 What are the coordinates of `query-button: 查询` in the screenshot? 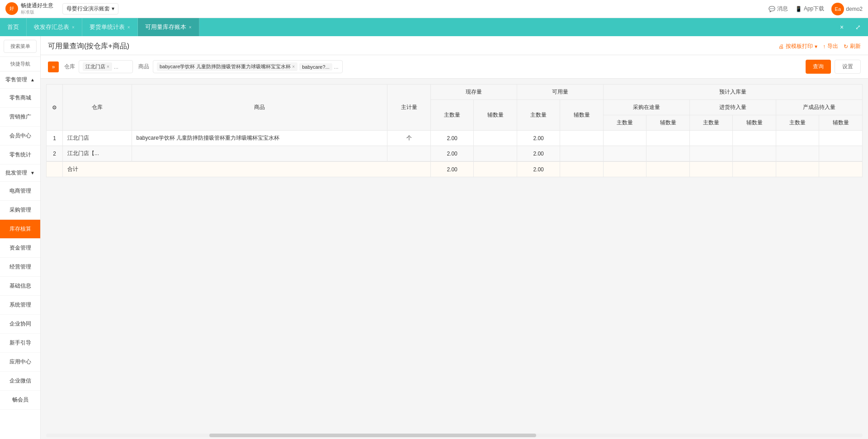 It's located at (818, 67).